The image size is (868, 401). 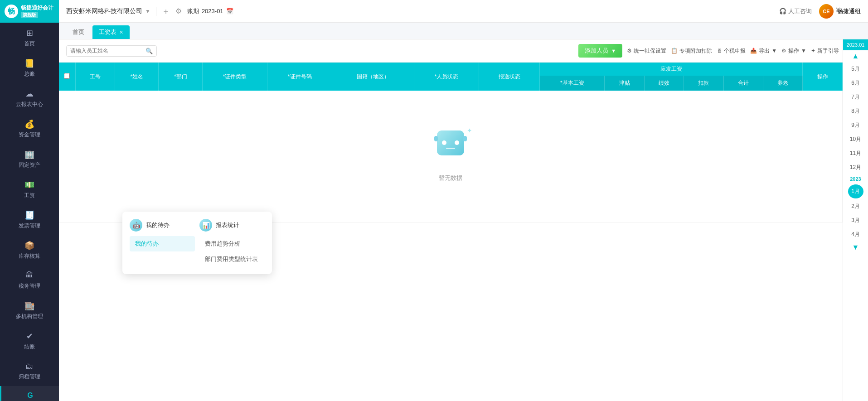 What do you see at coordinates (446, 77) in the screenshot?
I see `th-person-status: *人员状态` at bounding box center [446, 77].